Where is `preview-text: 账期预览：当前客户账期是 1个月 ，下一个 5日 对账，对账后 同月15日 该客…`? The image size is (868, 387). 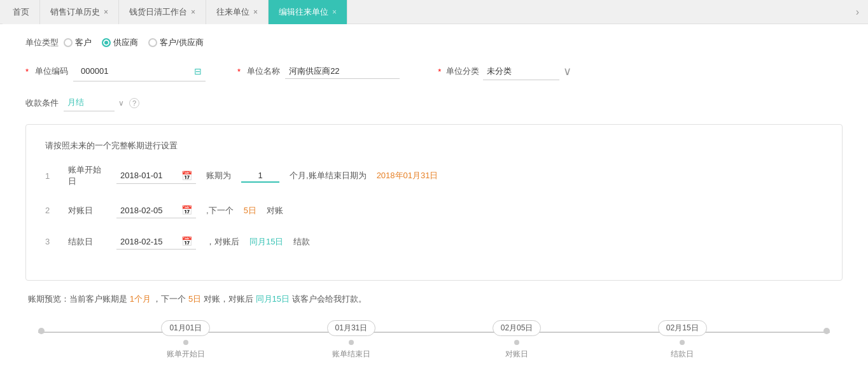 preview-text: 账期预览：当前客户账期是 1个月 ，下一个 5日 对账，对账后 同月15日 该客… is located at coordinates (434, 299).